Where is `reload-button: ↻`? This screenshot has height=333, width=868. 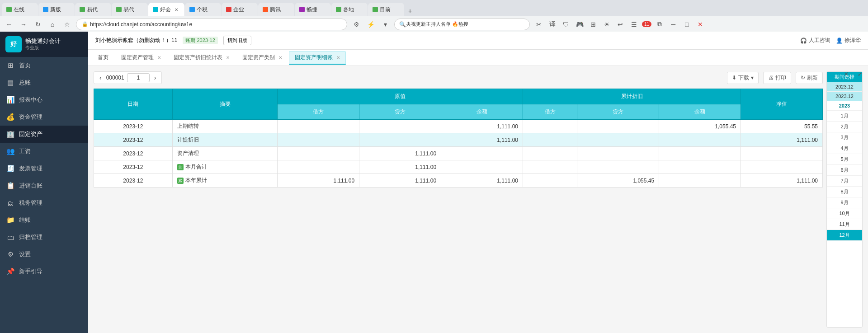 reload-button: ↻ is located at coordinates (38, 24).